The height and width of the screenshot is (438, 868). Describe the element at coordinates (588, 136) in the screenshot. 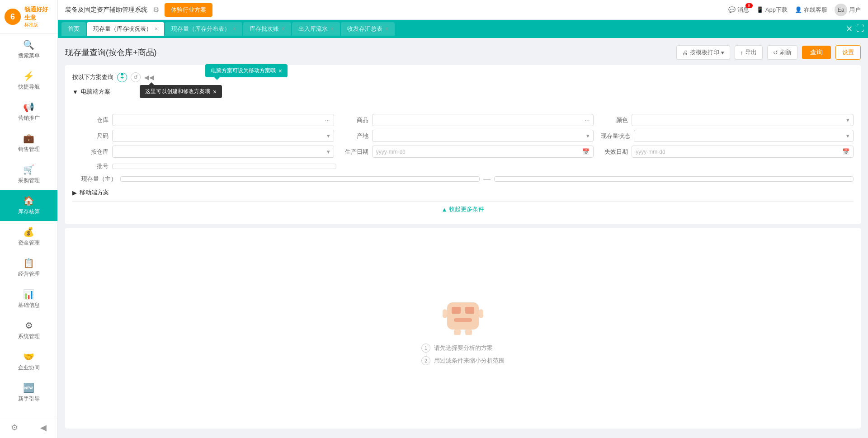

I see `origin-dropdown-icon: ▾` at that location.